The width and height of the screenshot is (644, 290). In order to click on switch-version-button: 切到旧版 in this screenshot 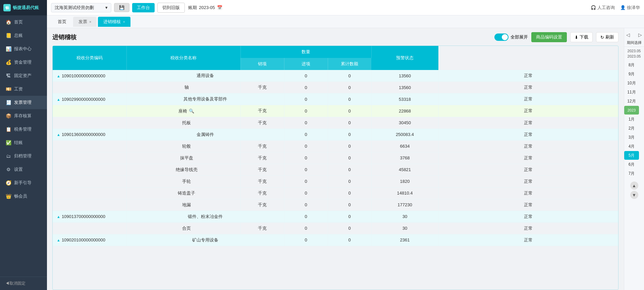, I will do `click(171, 8)`.